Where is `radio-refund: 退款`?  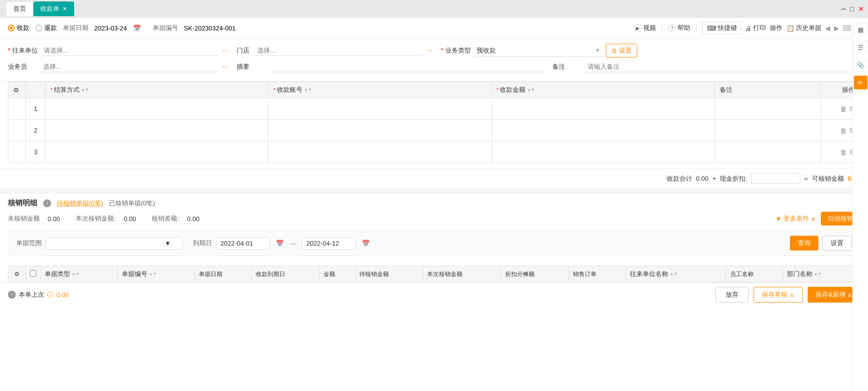
radio-refund: 退款 is located at coordinates (46, 28).